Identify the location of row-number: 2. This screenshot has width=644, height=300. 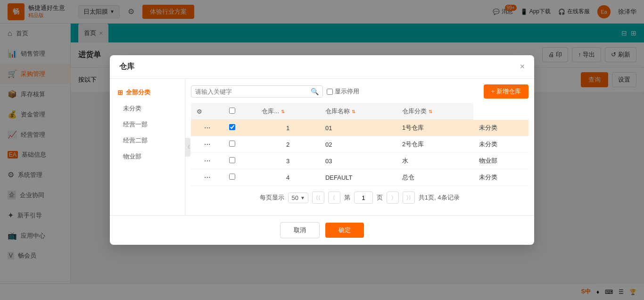
(288, 144).